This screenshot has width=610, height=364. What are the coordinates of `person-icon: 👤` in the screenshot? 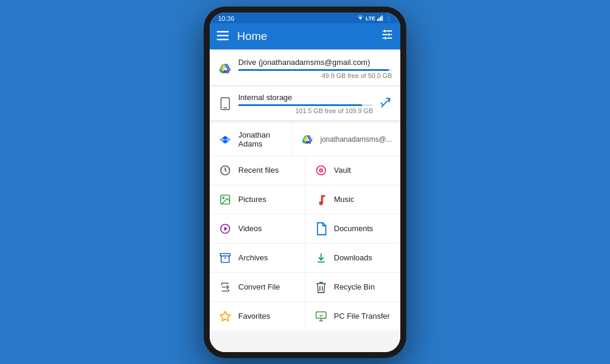 It's located at (388, 18).